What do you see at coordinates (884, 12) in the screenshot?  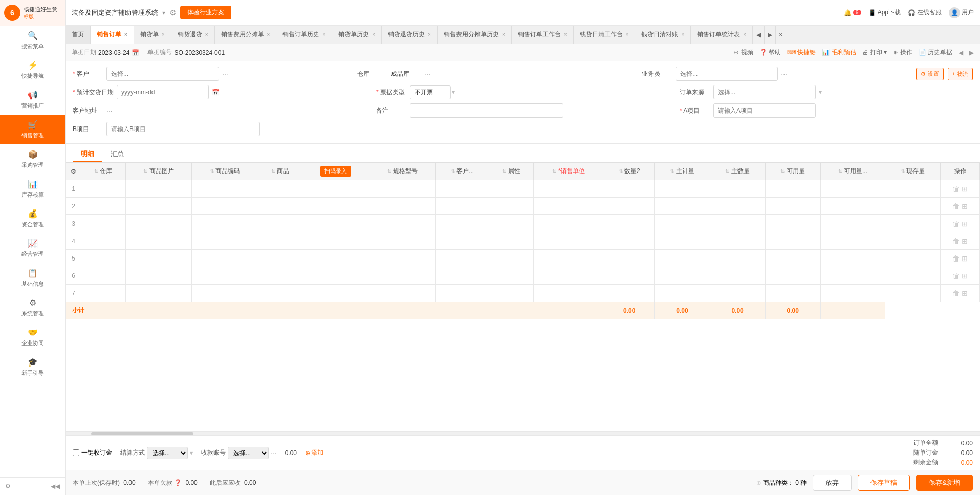 I see `app-download-item: 📱 App下载` at bounding box center [884, 12].